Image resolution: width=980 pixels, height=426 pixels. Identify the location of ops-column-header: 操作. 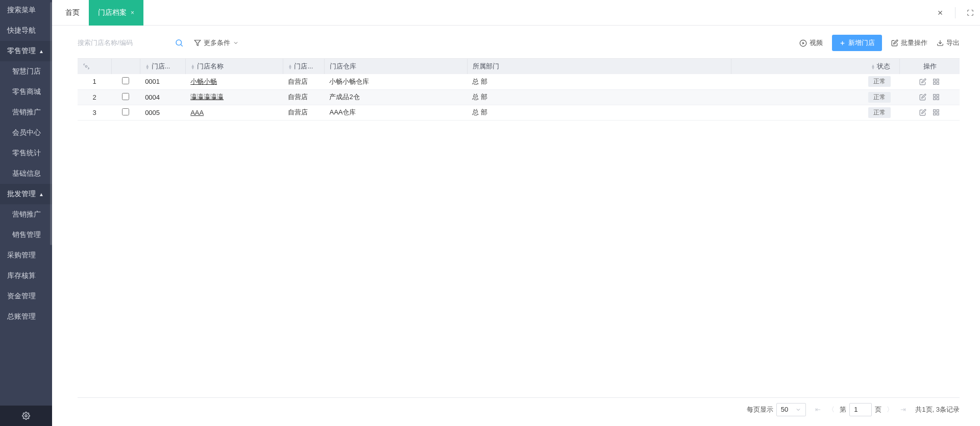
(930, 66).